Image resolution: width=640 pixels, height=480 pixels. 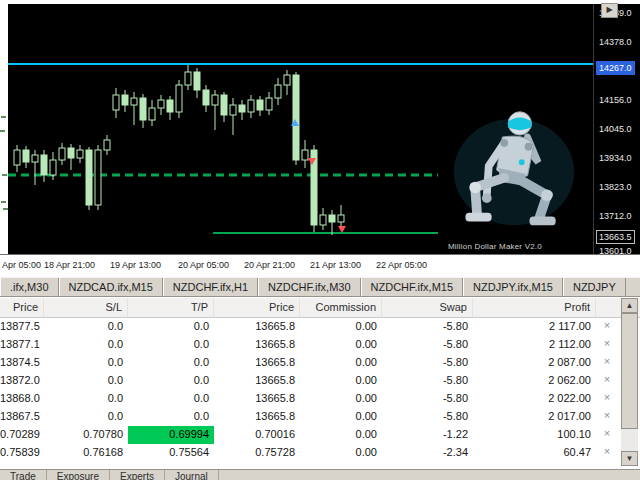 I want to click on terminal-tab: Exposure, so click(x=78, y=475).